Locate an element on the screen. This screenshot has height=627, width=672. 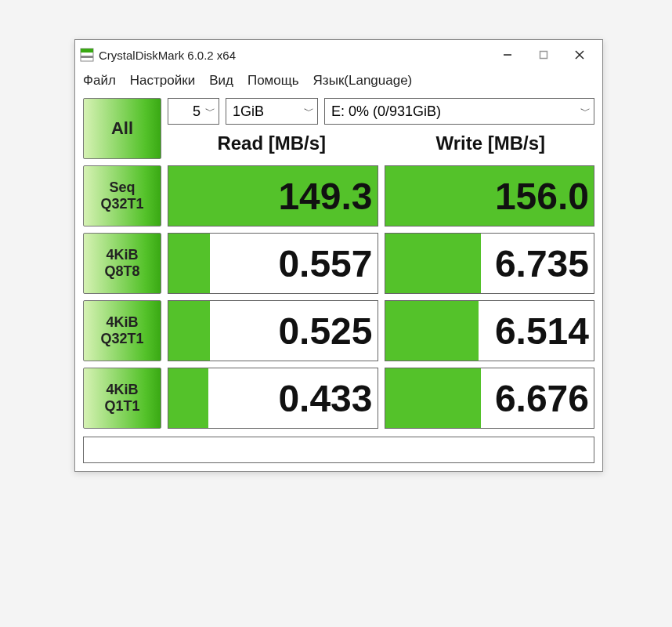
drive-select: E: 0% (0/931GiB) ﹀ is located at coordinates (459, 111).